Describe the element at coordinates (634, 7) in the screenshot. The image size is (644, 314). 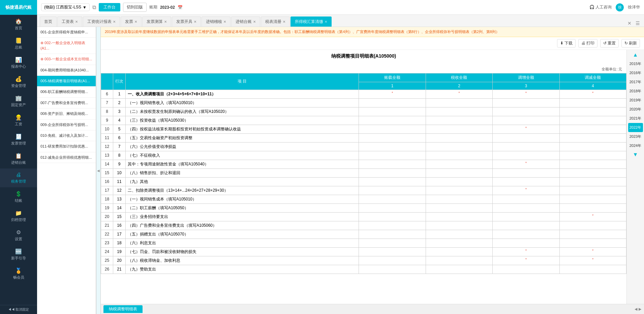
I see `user-label: 徐泽华` at that location.